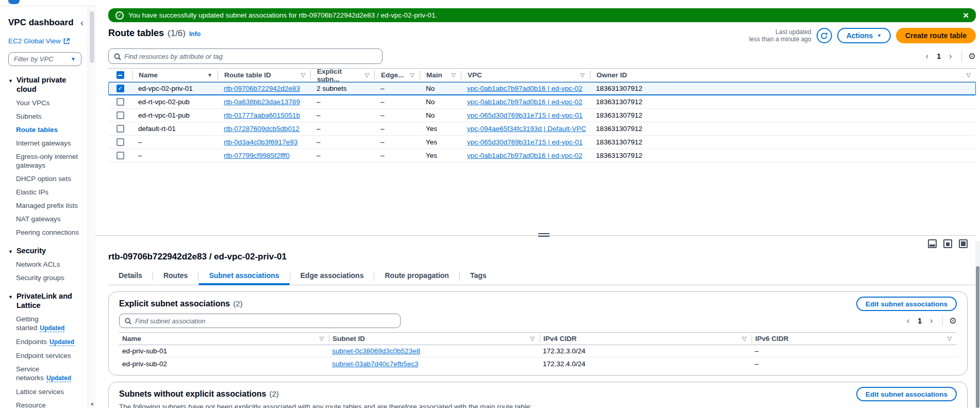  What do you see at coordinates (52, 103) in the screenshot?
I see `sidebar-item-your-vpcs: Your VPCs` at bounding box center [52, 103].